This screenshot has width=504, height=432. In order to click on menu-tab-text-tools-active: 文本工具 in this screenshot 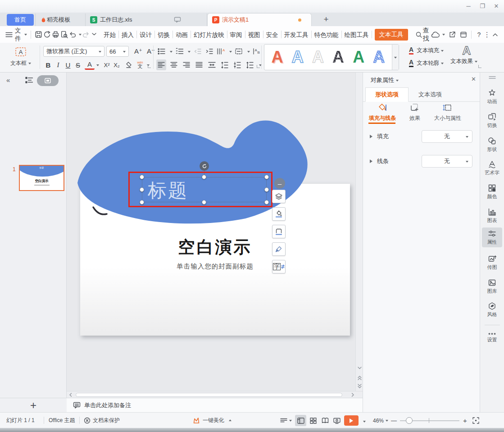, I will do `click(391, 35)`.